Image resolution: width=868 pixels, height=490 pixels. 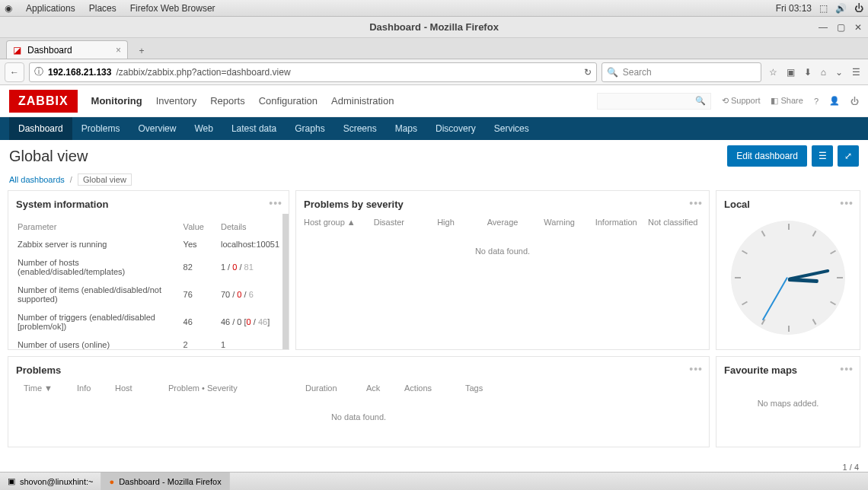 What do you see at coordinates (43, 101) in the screenshot?
I see `zabbix-logo: ZABBIX` at bounding box center [43, 101].